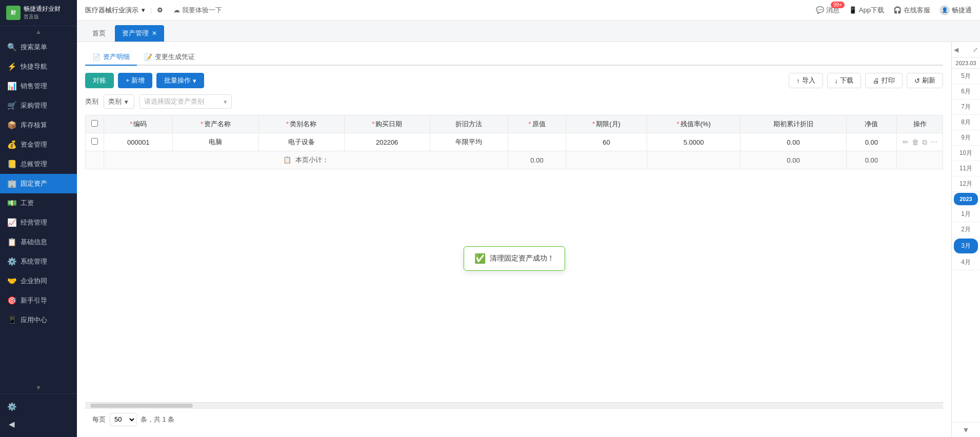 This screenshot has height=437, width=980. Describe the element at coordinates (514, 160) in the screenshot. I see `subtotal-row: 📋 本页小计： 0.00 0.00 0.00` at that location.